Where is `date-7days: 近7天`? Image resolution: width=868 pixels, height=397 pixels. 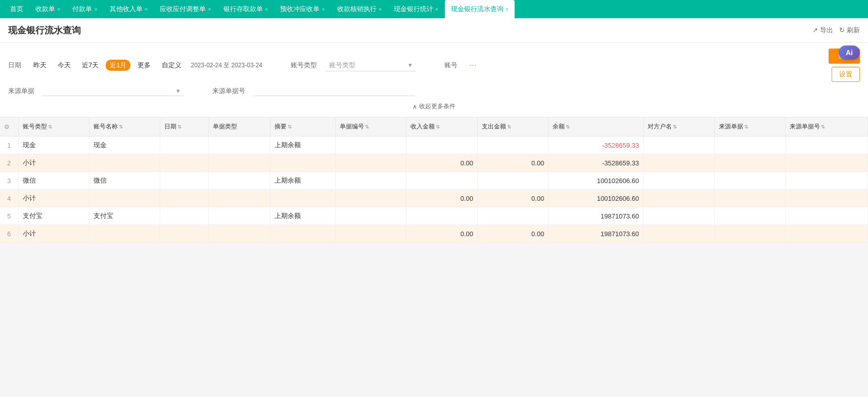 date-7days: 近7天 is located at coordinates (90, 65).